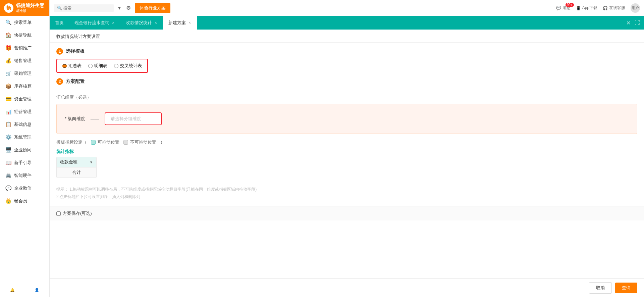  I want to click on mobile-icon: 📱, so click(578, 8).